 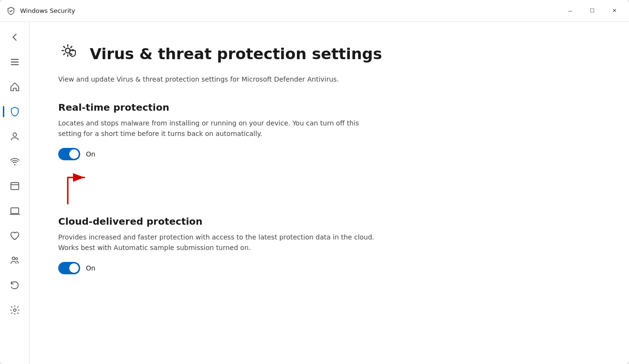 I want to click on real-time-protection-toggle-label: On, so click(x=91, y=154).